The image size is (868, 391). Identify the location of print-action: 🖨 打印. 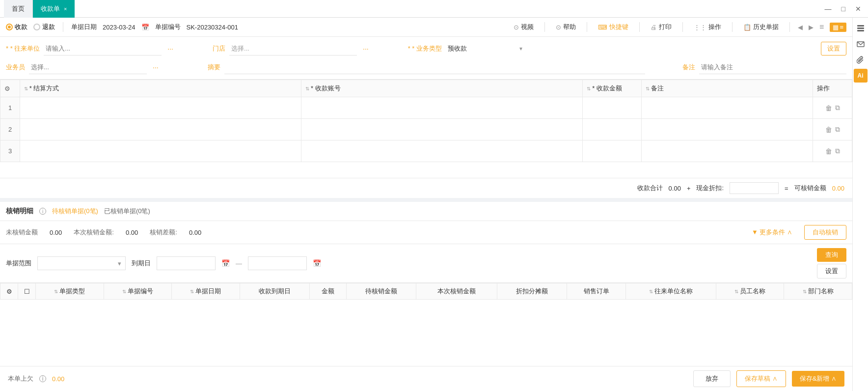
(661, 27).